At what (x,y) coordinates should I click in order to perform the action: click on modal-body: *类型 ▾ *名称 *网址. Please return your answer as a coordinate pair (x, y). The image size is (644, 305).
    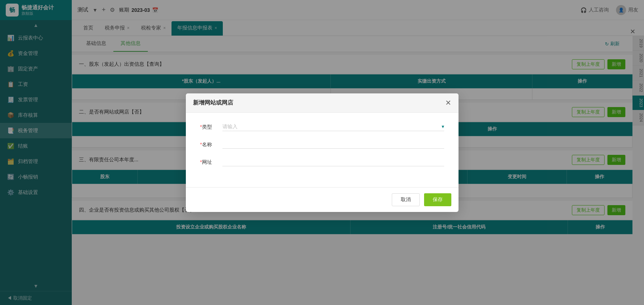
    Looking at the image, I should click on (322, 150).